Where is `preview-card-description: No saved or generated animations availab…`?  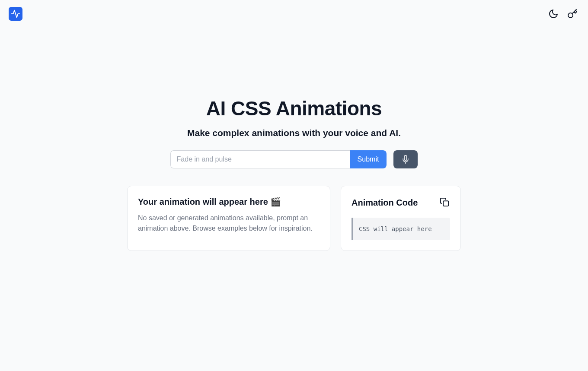 preview-card-description: No saved or generated animations availab… is located at coordinates (229, 223).